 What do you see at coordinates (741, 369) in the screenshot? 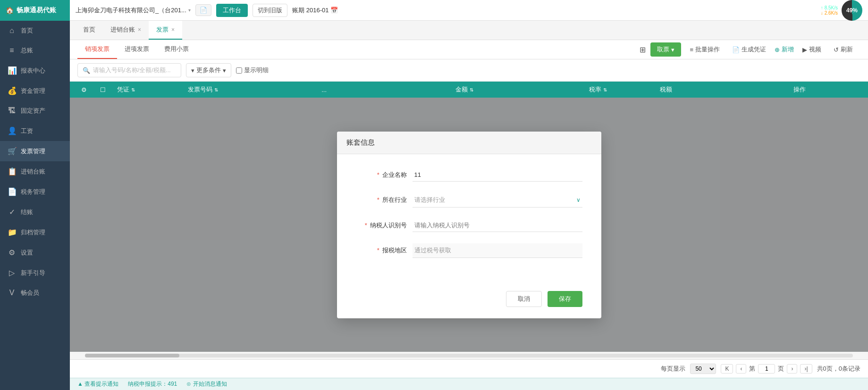
I see `prev-page-button: ‹` at bounding box center [741, 369].